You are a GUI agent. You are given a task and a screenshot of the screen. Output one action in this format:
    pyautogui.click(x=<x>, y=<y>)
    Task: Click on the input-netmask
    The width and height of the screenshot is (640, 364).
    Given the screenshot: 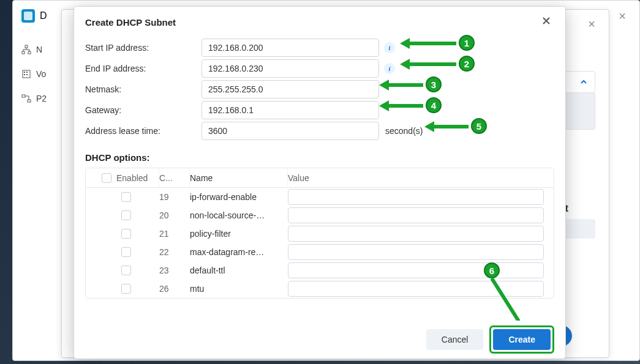 What is the action you would take?
    pyautogui.click(x=290, y=89)
    